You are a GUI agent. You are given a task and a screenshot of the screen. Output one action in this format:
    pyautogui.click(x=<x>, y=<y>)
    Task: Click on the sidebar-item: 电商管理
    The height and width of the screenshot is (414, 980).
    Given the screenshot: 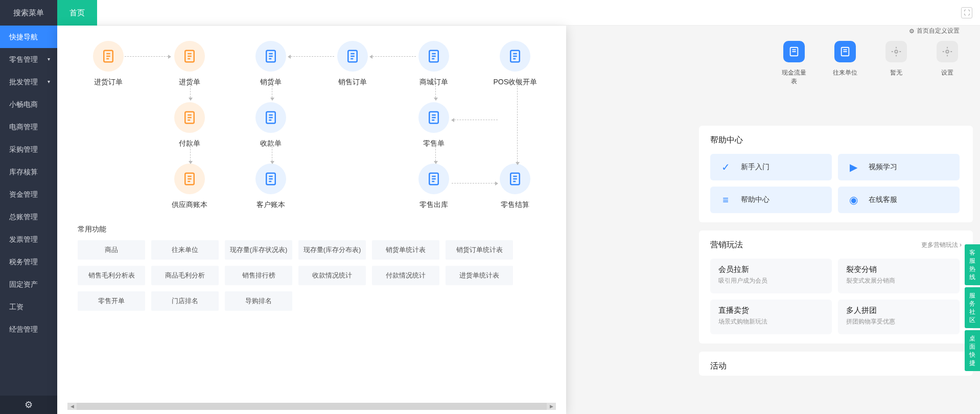 What is the action you would take?
    pyautogui.click(x=29, y=127)
    